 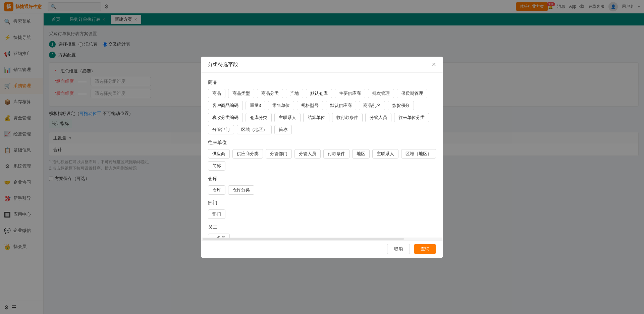 I want to click on cancel-button: 取消, so click(x=398, y=249).